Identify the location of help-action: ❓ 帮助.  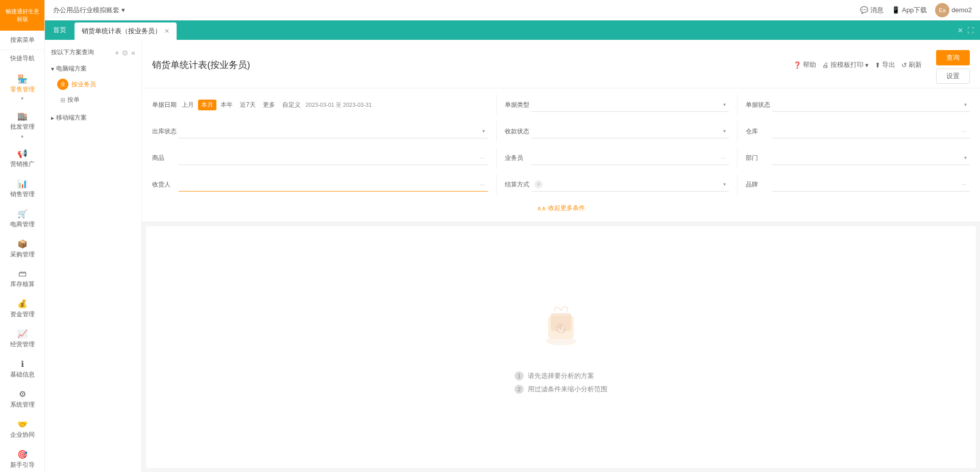
(804, 65).